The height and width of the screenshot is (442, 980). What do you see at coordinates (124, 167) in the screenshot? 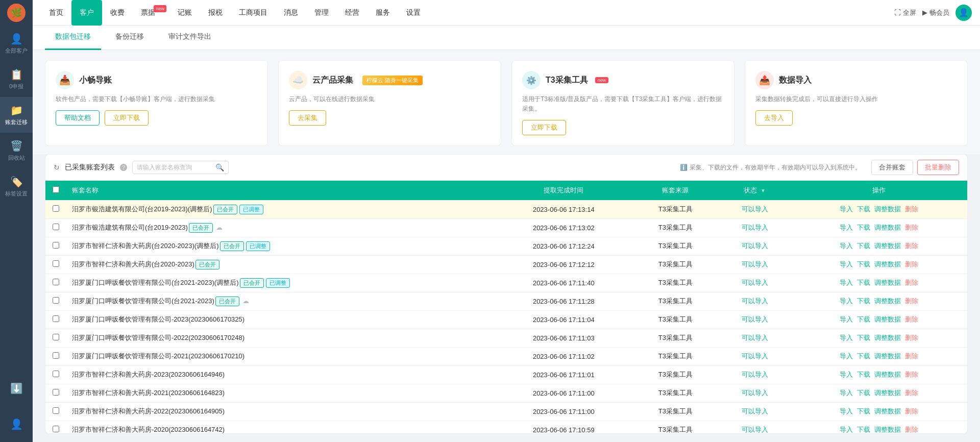
I see `help-icon: ?` at bounding box center [124, 167].